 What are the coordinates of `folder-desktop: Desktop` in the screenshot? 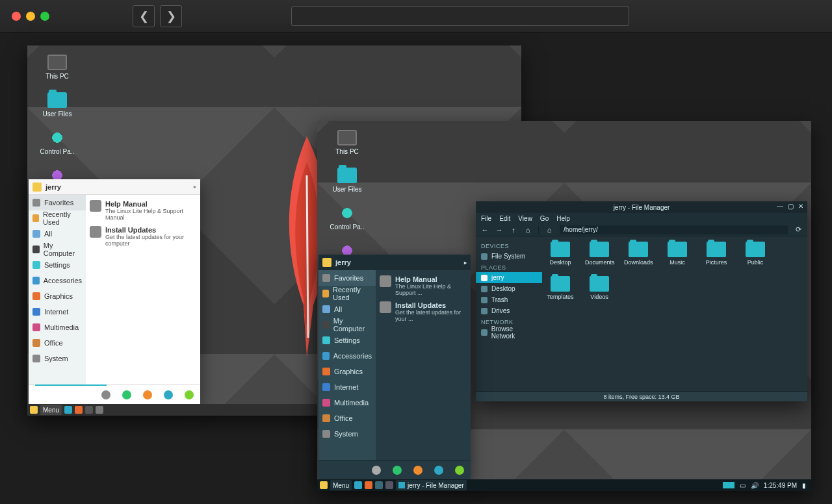 It's located at (560, 253).